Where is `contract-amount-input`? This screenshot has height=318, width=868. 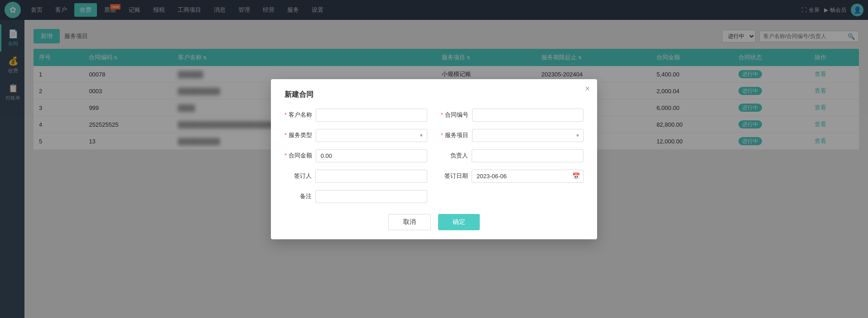
contract-amount-input is located at coordinates (371, 156).